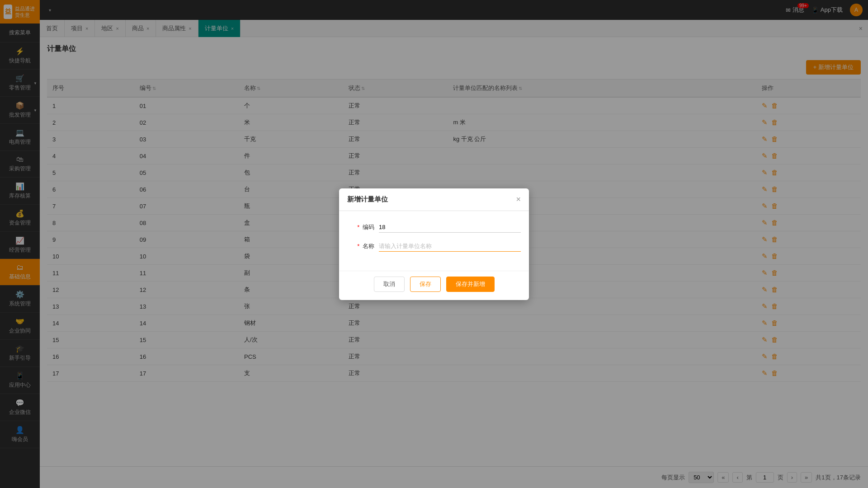 The width and height of the screenshot is (868, 488). What do you see at coordinates (450, 246) in the screenshot?
I see `name-input` at bounding box center [450, 246].